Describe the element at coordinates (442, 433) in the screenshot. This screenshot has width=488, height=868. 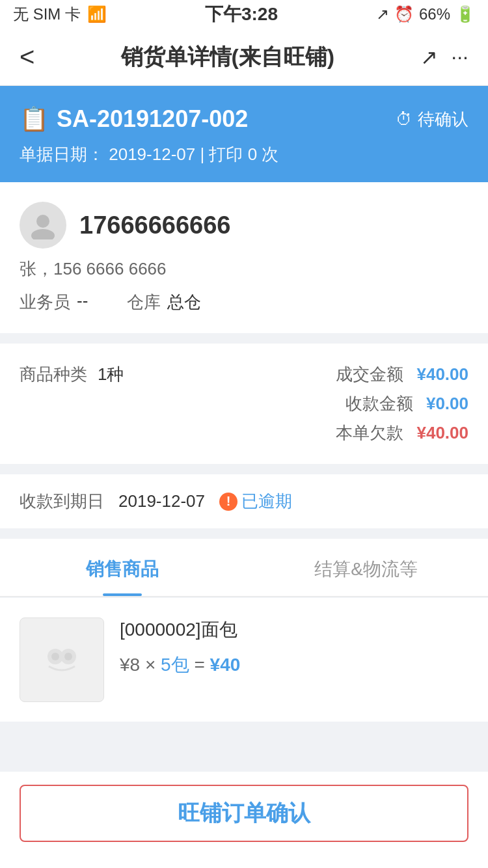
I see `owed-value: ¥40.00` at that location.